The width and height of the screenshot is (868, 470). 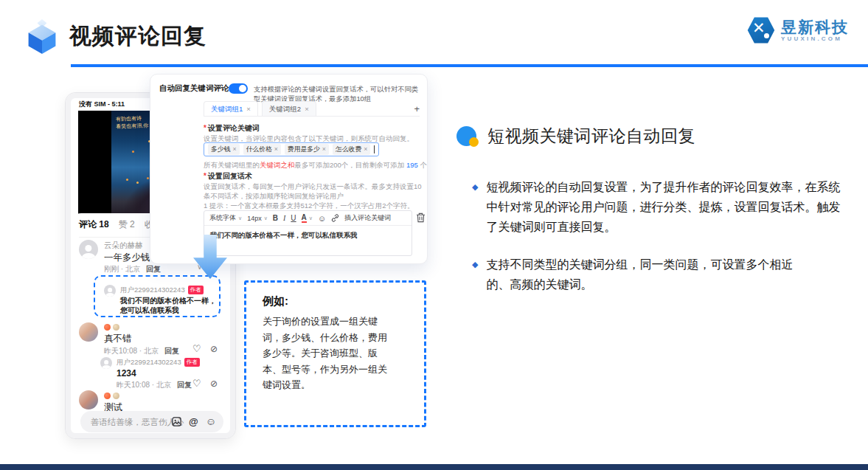 What do you see at coordinates (102, 105) in the screenshot?
I see `phone-status-bar: 没有 SIM - 5:11` at bounding box center [102, 105].